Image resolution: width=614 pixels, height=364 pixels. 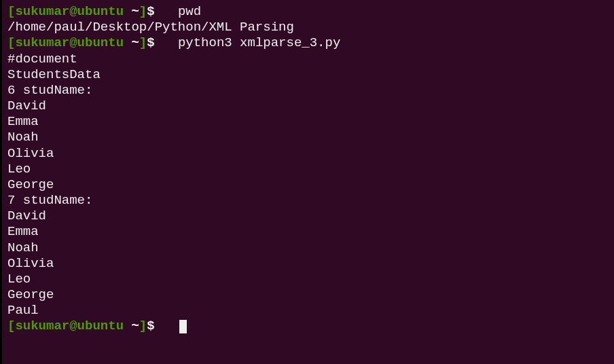 What do you see at coordinates (183, 327) in the screenshot?
I see `cursor-icon` at bounding box center [183, 327].